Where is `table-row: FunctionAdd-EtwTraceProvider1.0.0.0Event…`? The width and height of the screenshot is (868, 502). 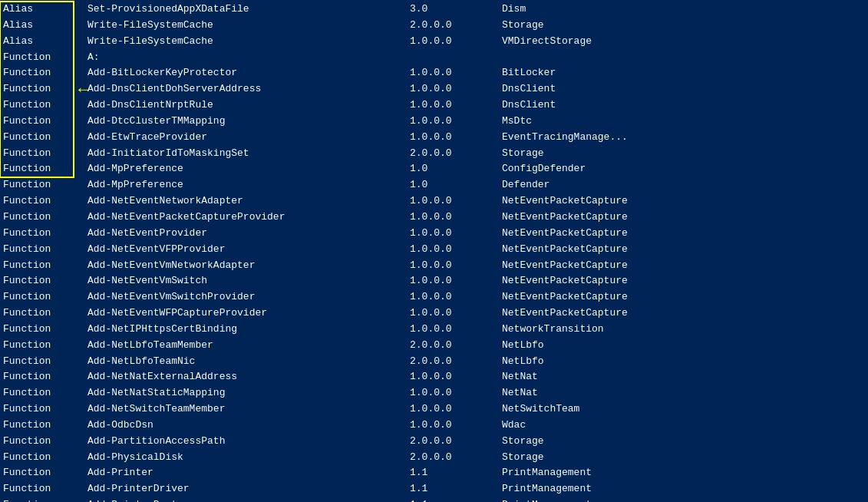
table-row: FunctionAdd-EtwTraceProvider1.0.0.0Event… is located at coordinates (434, 138).